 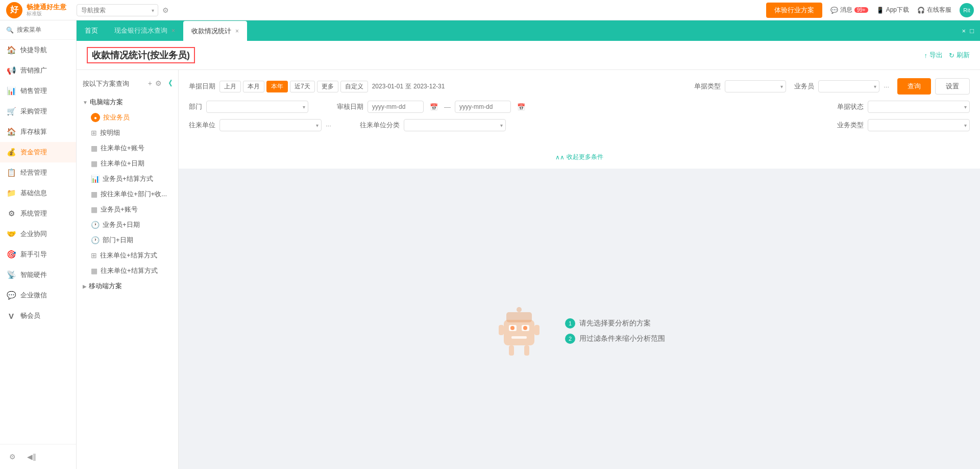 I want to click on tree-item-5: ▦ 按往来单位+部门+收..., so click(x=128, y=194).